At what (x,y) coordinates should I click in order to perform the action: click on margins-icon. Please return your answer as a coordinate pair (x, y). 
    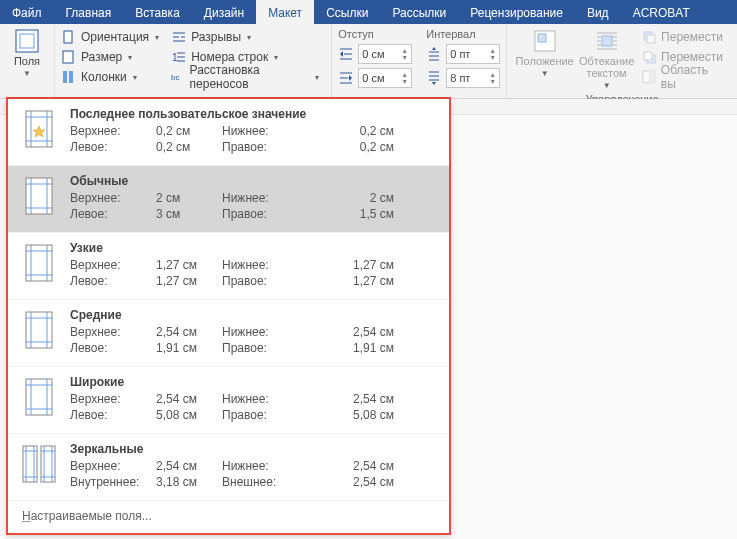
    Looking at the image, I should click on (27, 41).